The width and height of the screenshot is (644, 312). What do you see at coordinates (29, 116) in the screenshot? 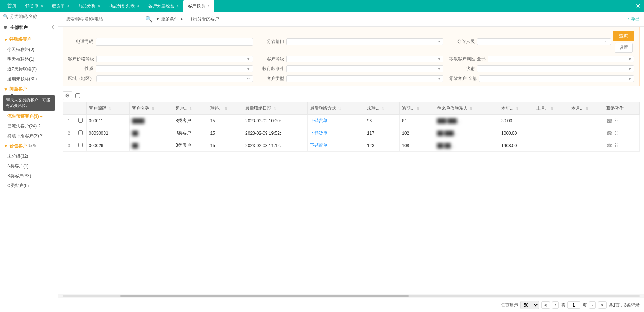
I see `sidebar-item-churn-warning: 流失预警客户(3) ●` at bounding box center [29, 116].